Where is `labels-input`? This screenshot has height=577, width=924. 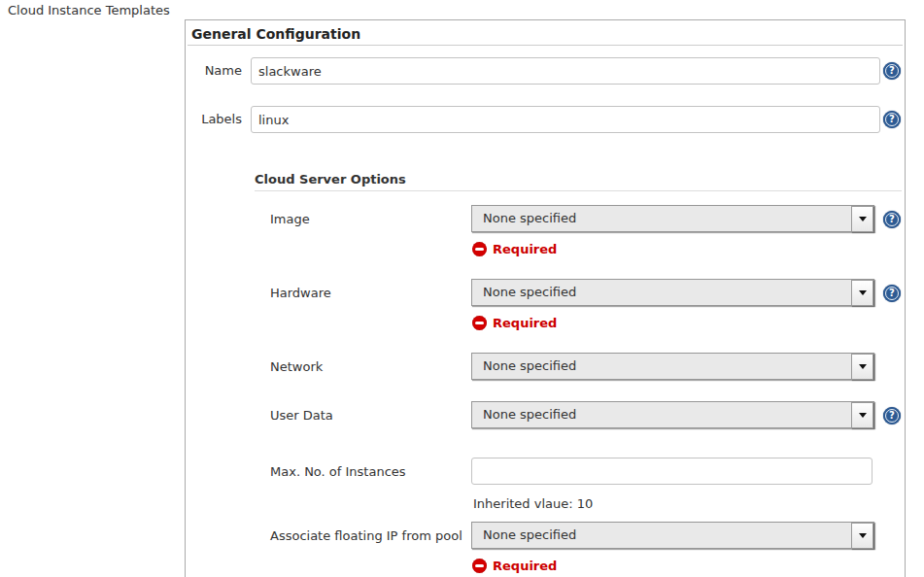 labels-input is located at coordinates (565, 119).